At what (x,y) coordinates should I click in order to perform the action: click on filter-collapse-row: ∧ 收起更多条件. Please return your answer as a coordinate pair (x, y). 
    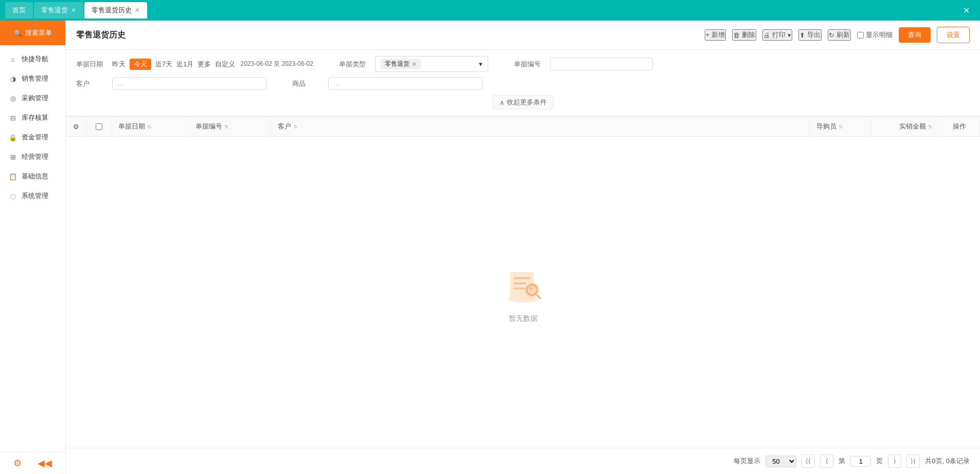
    Looking at the image, I should click on (523, 102).